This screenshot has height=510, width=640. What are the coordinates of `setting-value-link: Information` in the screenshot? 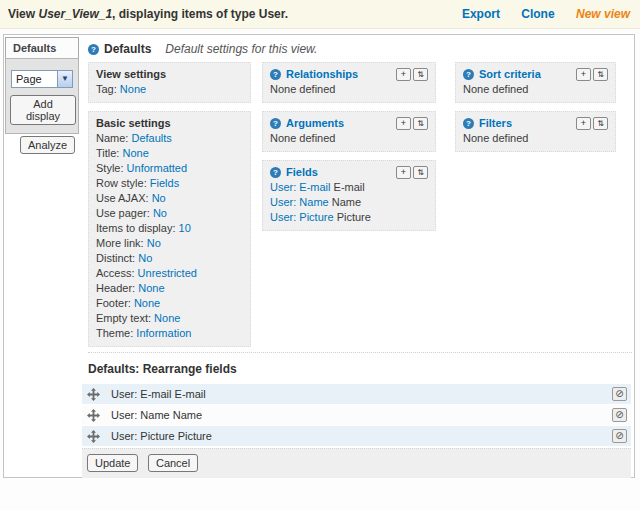 It's located at (164, 333).